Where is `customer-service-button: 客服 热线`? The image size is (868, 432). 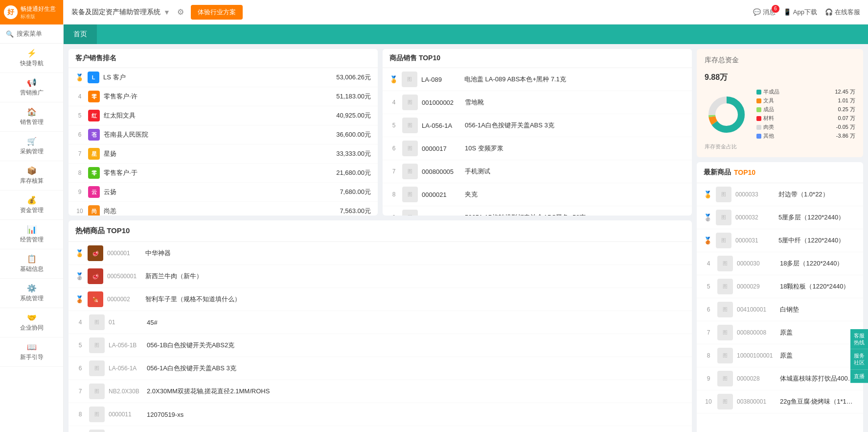 customer-service-button: 客服 热线 is located at coordinates (859, 339).